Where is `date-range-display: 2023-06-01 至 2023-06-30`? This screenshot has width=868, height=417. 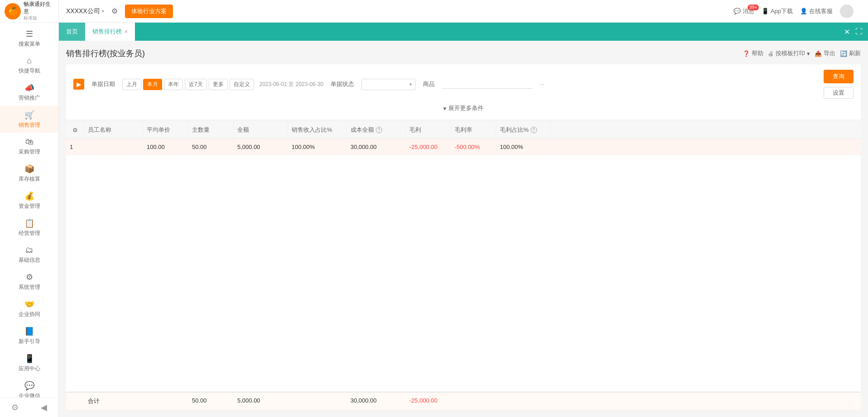
date-range-display: 2023-06-01 至 2023-06-30 is located at coordinates (292, 84).